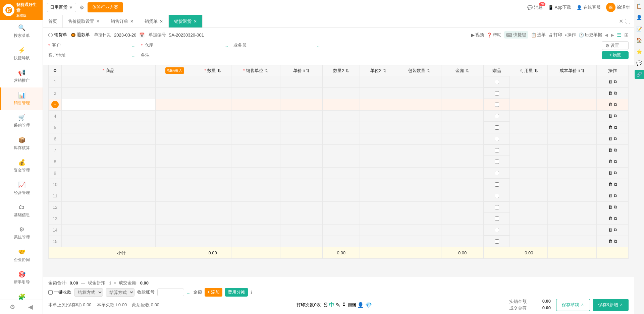 Image resolution: width=644 pixels, height=314 pixels. I want to click on history-btn: 🕐 历史单据, so click(590, 35).